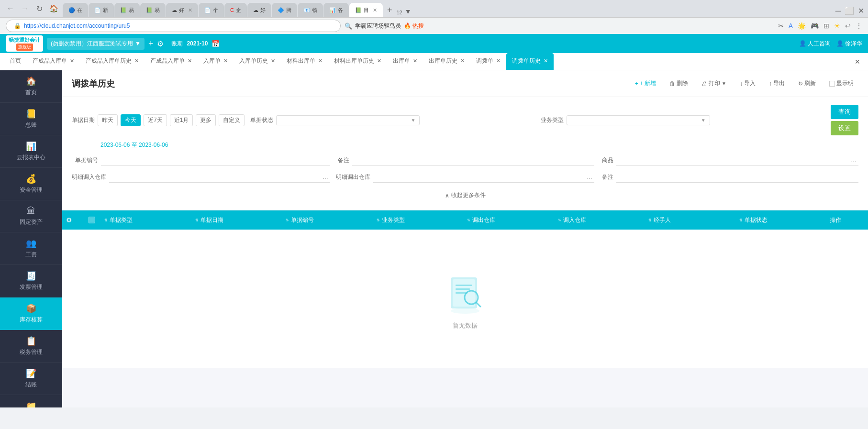 The width and height of the screenshot is (868, 429). I want to click on tab-1: 🔵在, so click(76, 10).